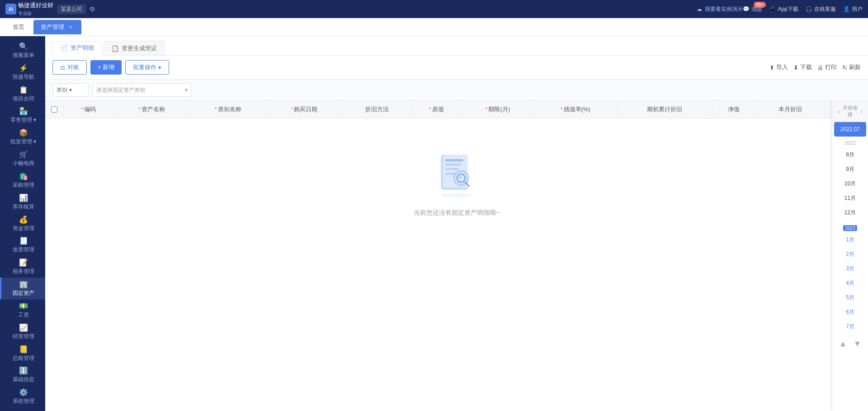  I want to click on online-service-btn: 🎧 在线客服, so click(821, 9).